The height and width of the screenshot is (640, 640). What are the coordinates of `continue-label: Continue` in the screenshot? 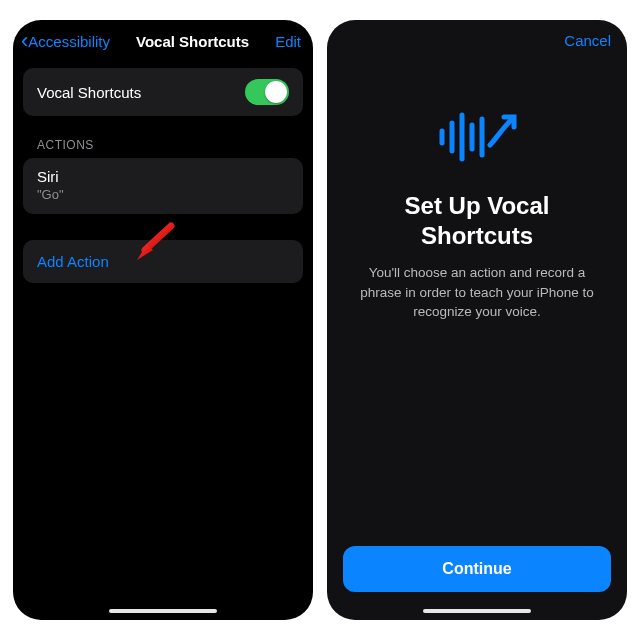 It's located at (476, 568).